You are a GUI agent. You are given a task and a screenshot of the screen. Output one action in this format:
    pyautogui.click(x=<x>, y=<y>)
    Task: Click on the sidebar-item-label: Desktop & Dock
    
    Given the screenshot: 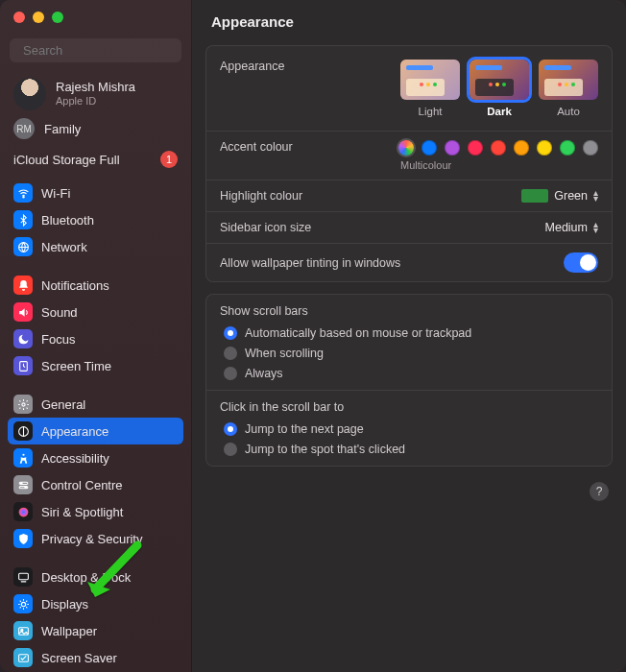 What is the action you would take?
    pyautogui.click(x=86, y=578)
    